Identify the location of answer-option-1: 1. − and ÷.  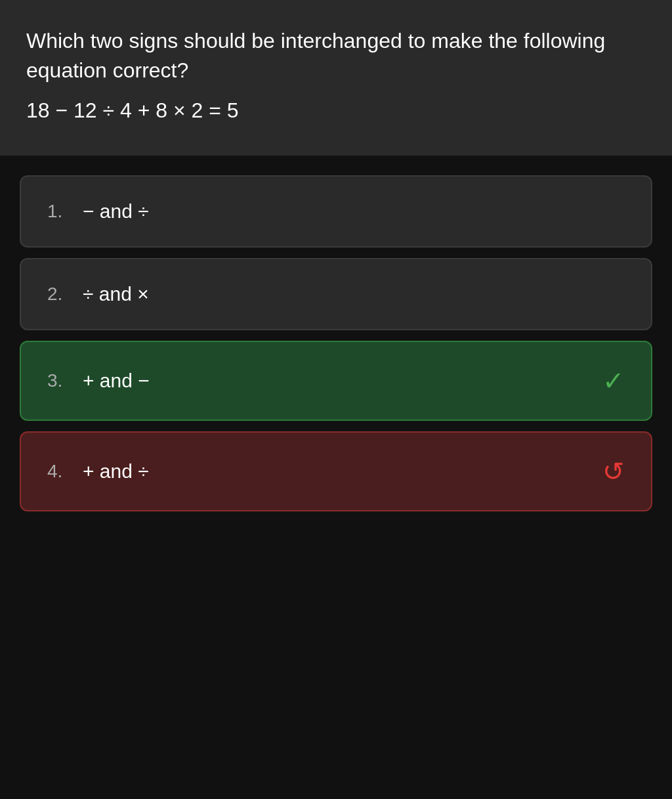
(336, 211).